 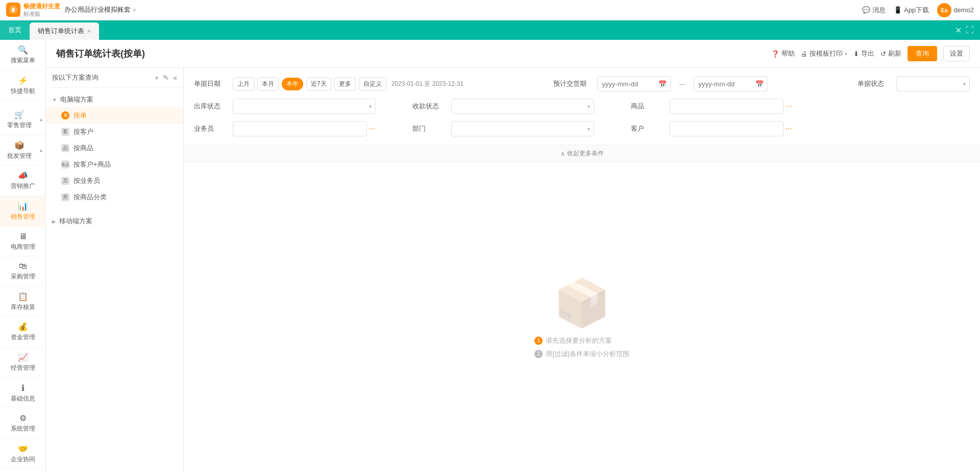 I want to click on window-minimize-button: ✕, so click(x=959, y=31).